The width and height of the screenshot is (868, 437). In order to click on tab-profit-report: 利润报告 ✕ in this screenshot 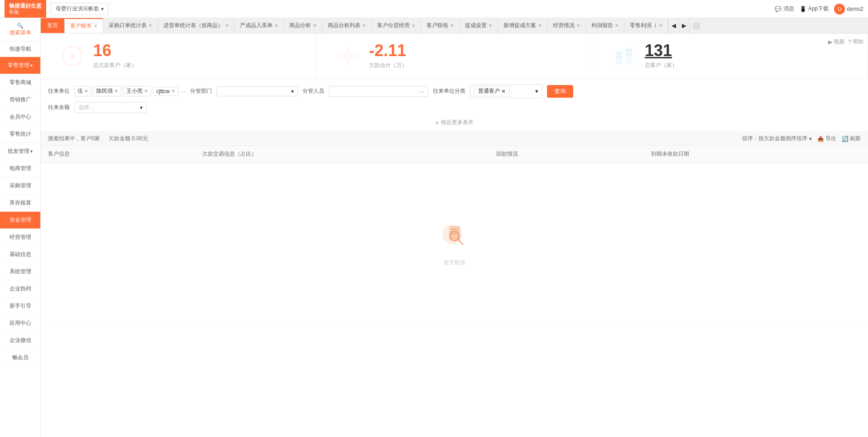, I will do `click(605, 25)`.